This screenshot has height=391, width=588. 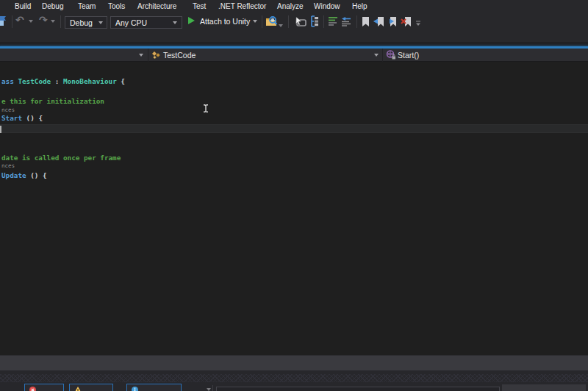 I want to click on attach-to-unity-button: Attach to Unity, so click(x=225, y=21).